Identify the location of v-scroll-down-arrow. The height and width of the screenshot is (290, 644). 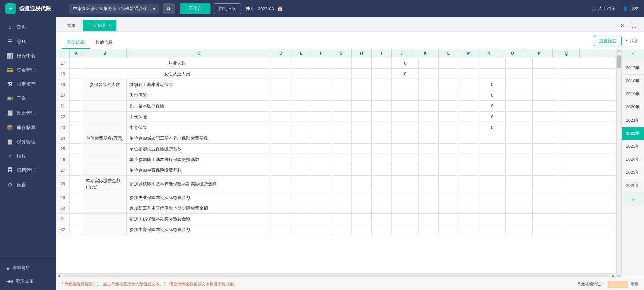
(619, 276).